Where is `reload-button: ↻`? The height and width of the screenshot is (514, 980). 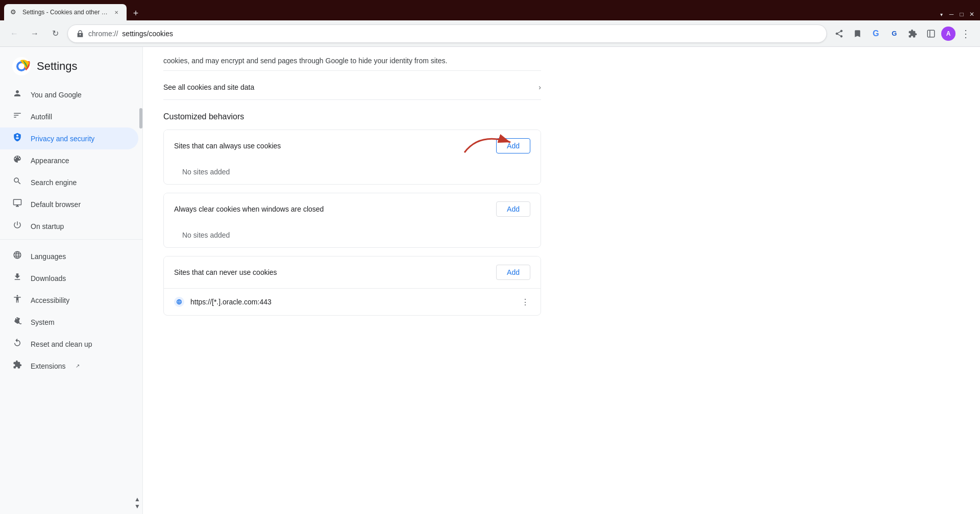
reload-button: ↻ is located at coordinates (55, 34).